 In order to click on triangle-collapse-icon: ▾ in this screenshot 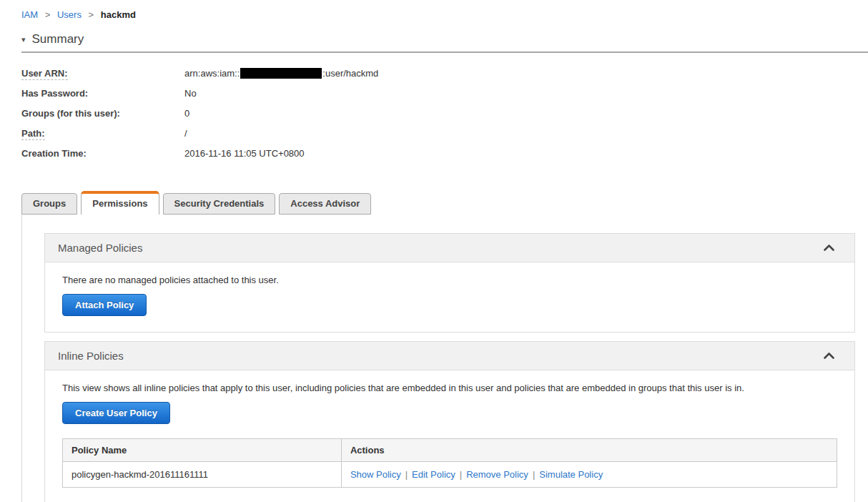, I will do `click(24, 40)`.